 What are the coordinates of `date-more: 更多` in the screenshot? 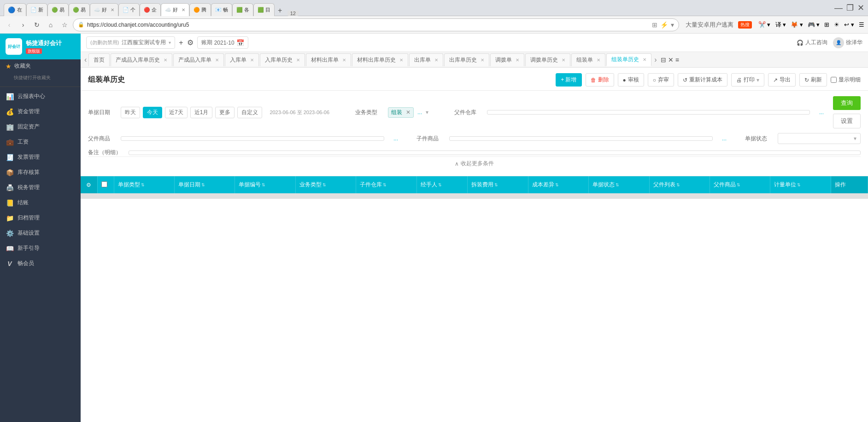 It's located at (225, 112).